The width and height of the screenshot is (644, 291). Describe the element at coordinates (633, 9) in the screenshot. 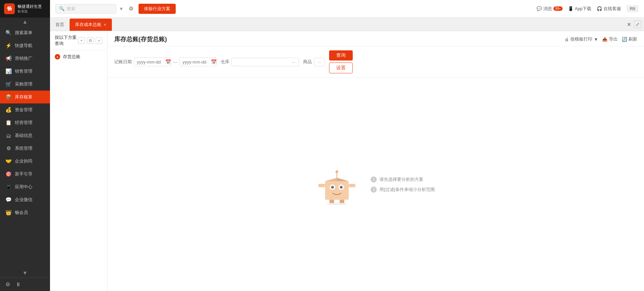

I see `user-account: Rit` at that location.